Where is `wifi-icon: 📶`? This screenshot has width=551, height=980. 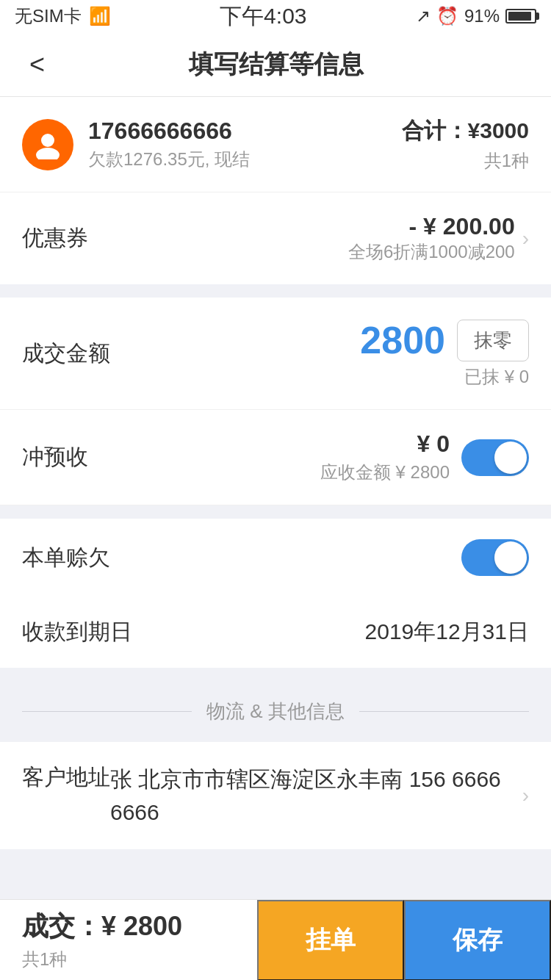
wifi-icon: 📶 is located at coordinates (100, 16).